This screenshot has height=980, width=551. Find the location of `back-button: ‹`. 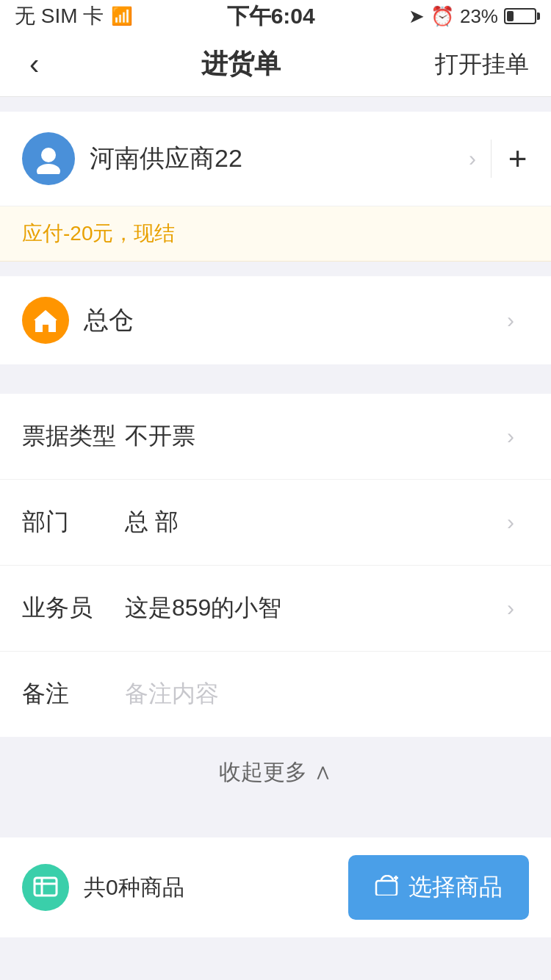

back-button: ‹ is located at coordinates (34, 65).